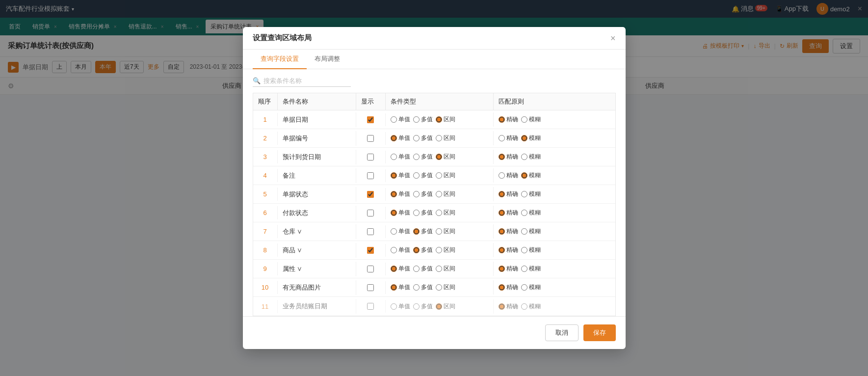  I want to click on dialog-search-area: 🔍, so click(434, 81).